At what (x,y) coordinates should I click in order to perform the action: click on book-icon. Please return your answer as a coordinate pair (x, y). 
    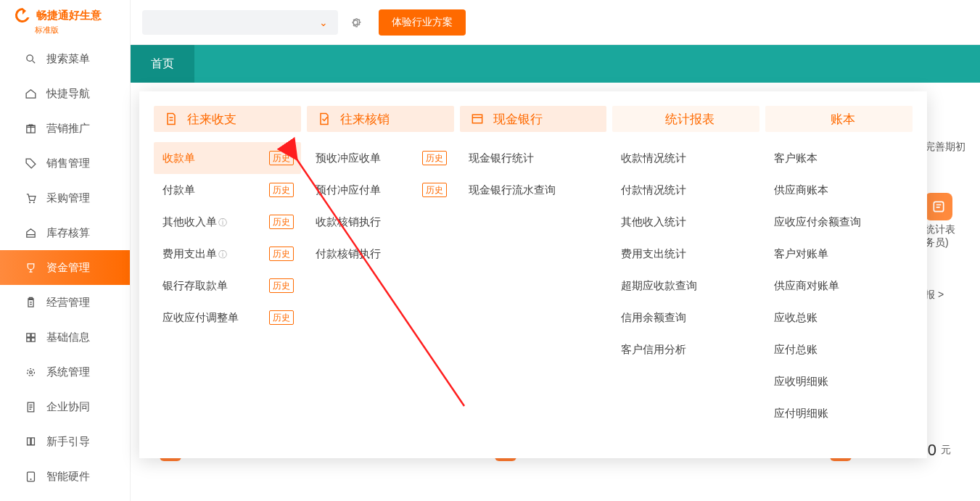
    Looking at the image, I should click on (30, 442).